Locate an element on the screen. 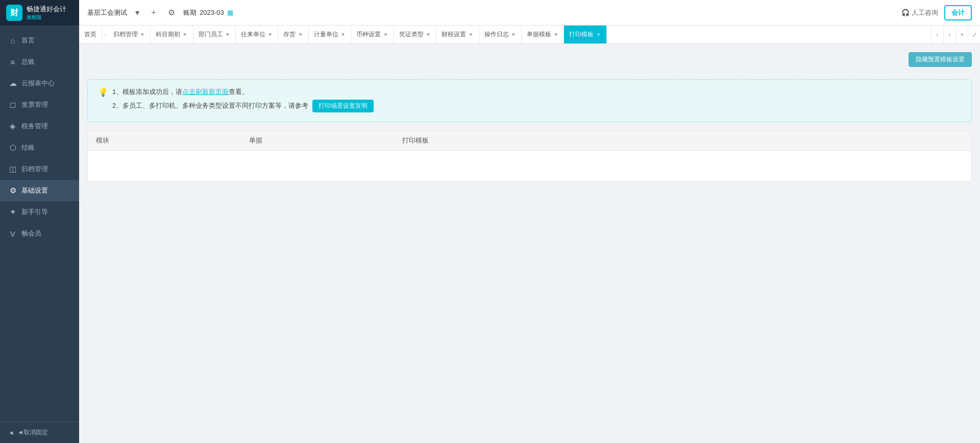 This screenshot has width=980, height=443. tab-close-tax-settings: × is located at coordinates (471, 35).